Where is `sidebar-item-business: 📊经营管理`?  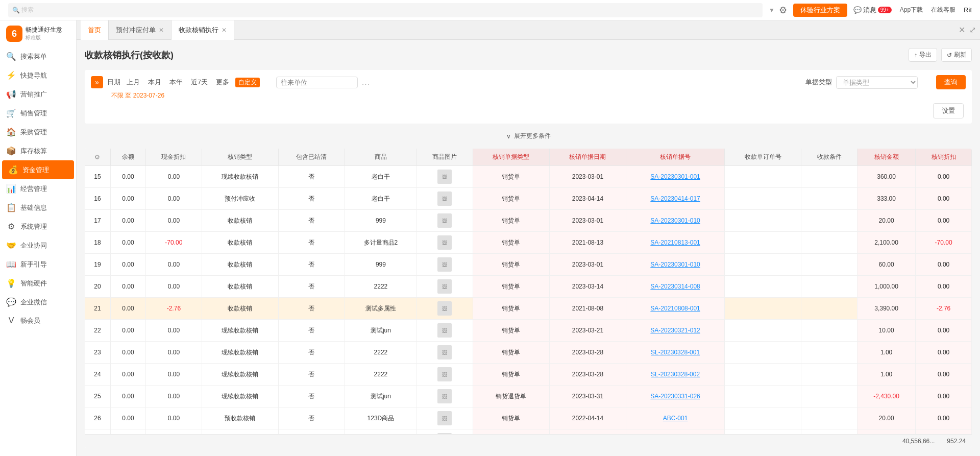 sidebar-item-business: 📊经营管理 is located at coordinates (38, 189).